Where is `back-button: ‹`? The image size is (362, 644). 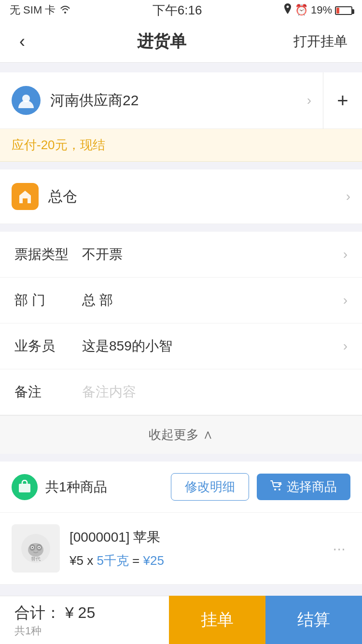 back-button: ‹ is located at coordinates (22, 42).